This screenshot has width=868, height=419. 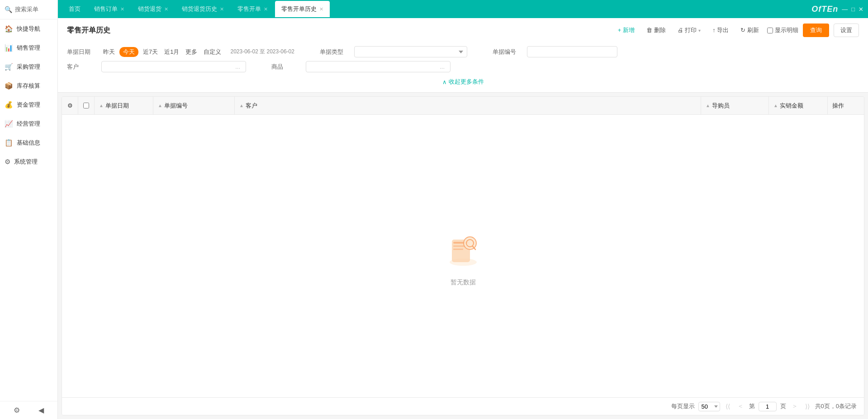 I want to click on chart-icon: 📊, so click(x=9, y=48).